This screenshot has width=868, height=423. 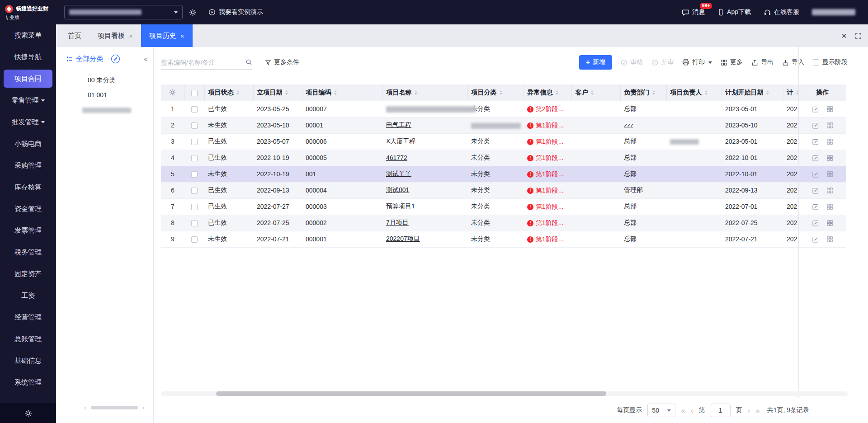 I want to click on project-name-link: 461772, so click(x=397, y=158).